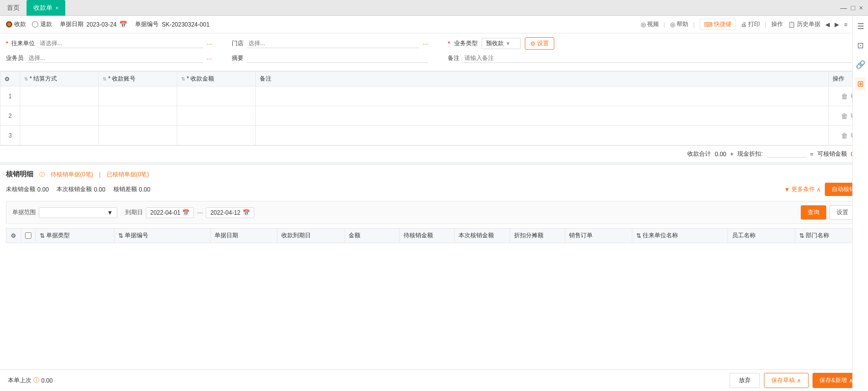 Image resolution: width=868 pixels, height=391 pixels. Describe the element at coordinates (861, 8) in the screenshot. I see `close-icon: ×` at that location.